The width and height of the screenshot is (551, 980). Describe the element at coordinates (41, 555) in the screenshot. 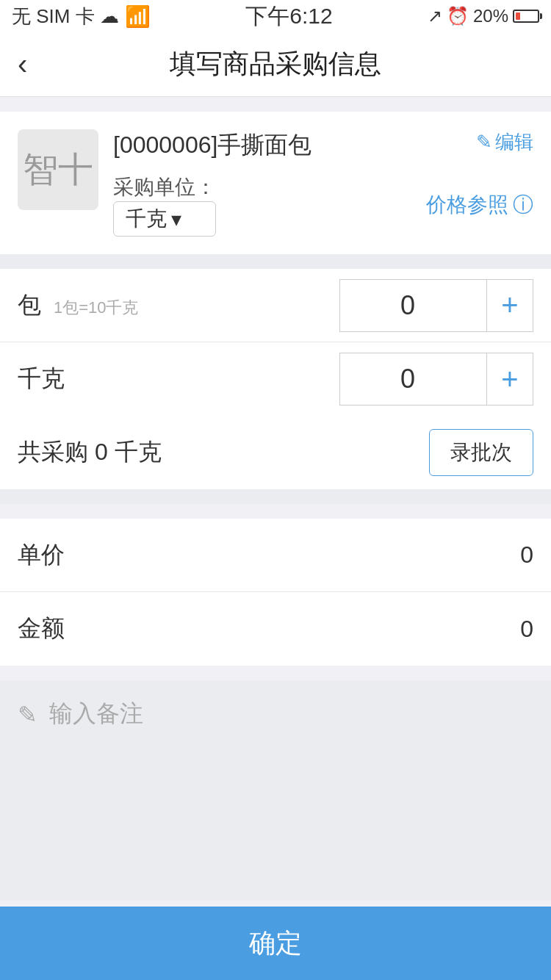

I see `unit-price-label: 单价` at that location.